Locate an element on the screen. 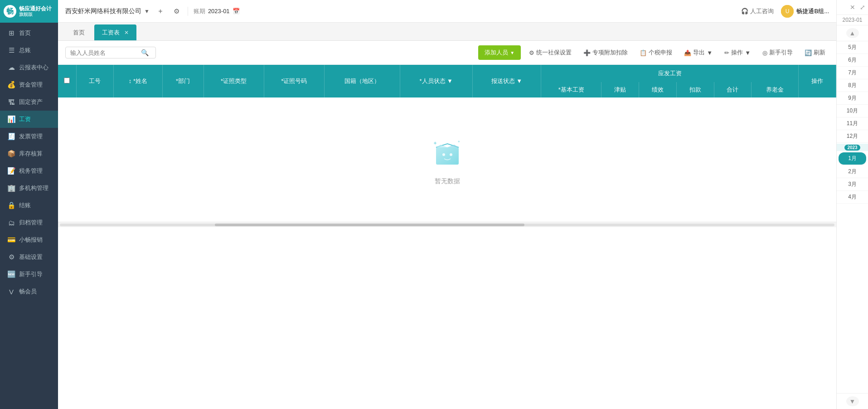 The width and height of the screenshot is (868, 409). app-logo: 畅 畅应通好会计 旗舰版 is located at coordinates (29, 11).